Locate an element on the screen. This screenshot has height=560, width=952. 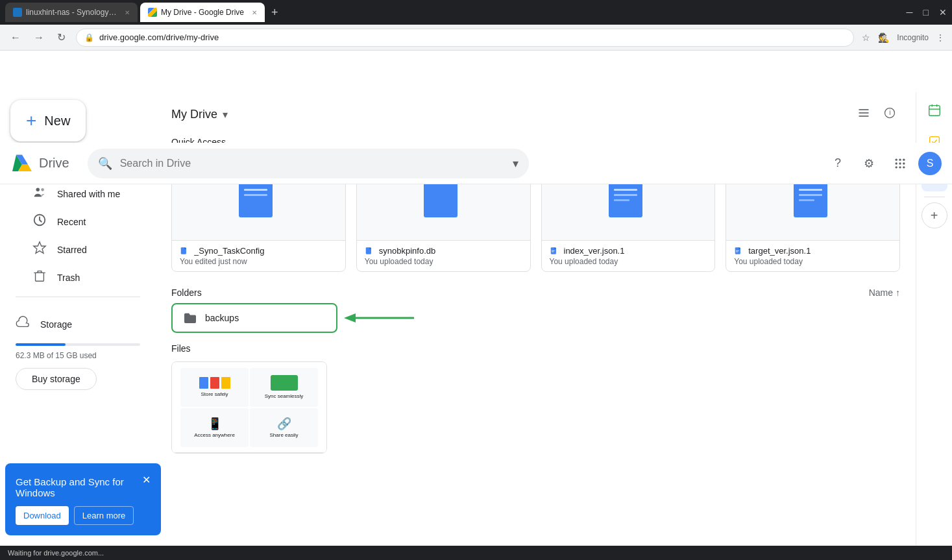
card-name-row-0: _Syno_TaskConfig is located at coordinates (258, 250).